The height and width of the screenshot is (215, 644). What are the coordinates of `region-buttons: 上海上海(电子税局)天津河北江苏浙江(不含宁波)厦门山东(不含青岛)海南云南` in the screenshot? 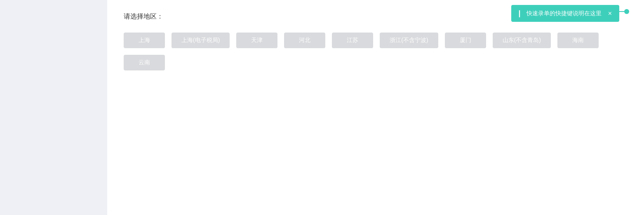 It's located at (376, 51).